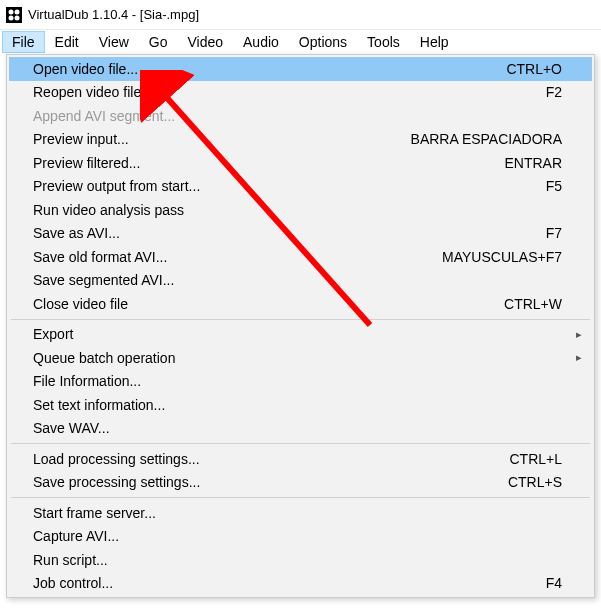 Image resolution: width=601 pixels, height=612 pixels. Describe the element at coordinates (557, 583) in the screenshot. I see `menu-item-shortcut: F4` at that location.